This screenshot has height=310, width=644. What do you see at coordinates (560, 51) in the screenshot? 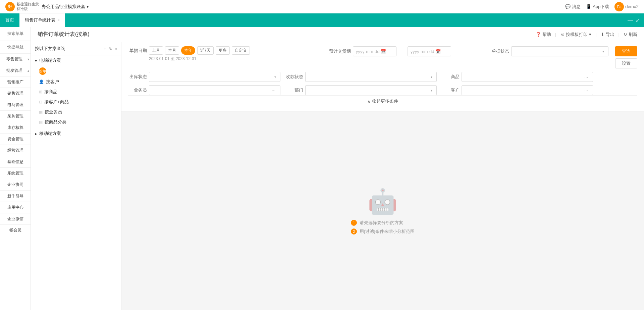
I see `status-select: ▾` at bounding box center [560, 51].